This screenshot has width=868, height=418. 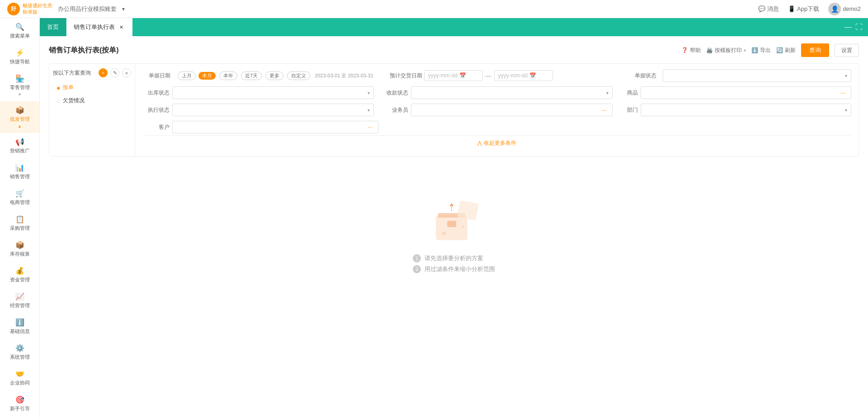 What do you see at coordinates (20, 331) in the screenshot?
I see `sidebar-label-basic: 基础信息` at bounding box center [20, 331].